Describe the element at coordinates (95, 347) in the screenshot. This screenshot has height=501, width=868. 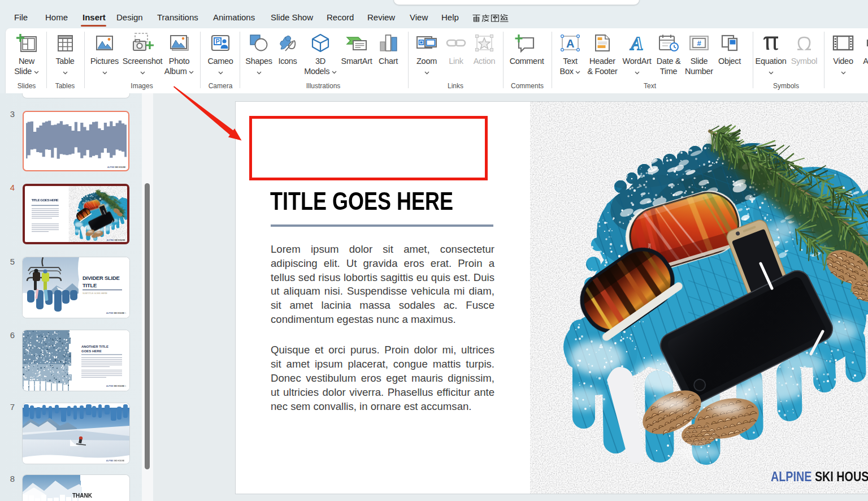
I see `svg-text: ANOTHER TITLE` at that location.